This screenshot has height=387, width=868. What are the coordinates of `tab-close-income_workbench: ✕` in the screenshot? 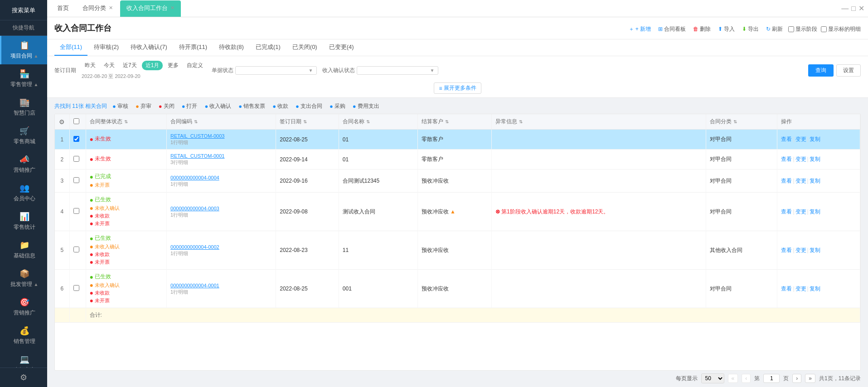 It's located at (172, 8).